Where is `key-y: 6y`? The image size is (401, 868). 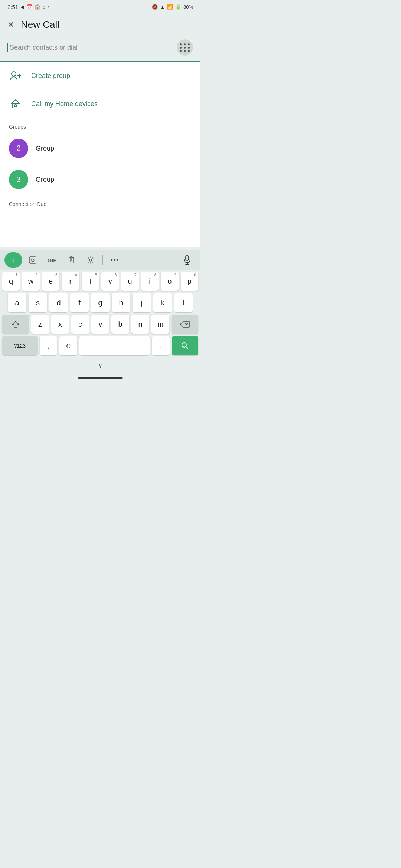
key-y: 6y is located at coordinates (110, 281).